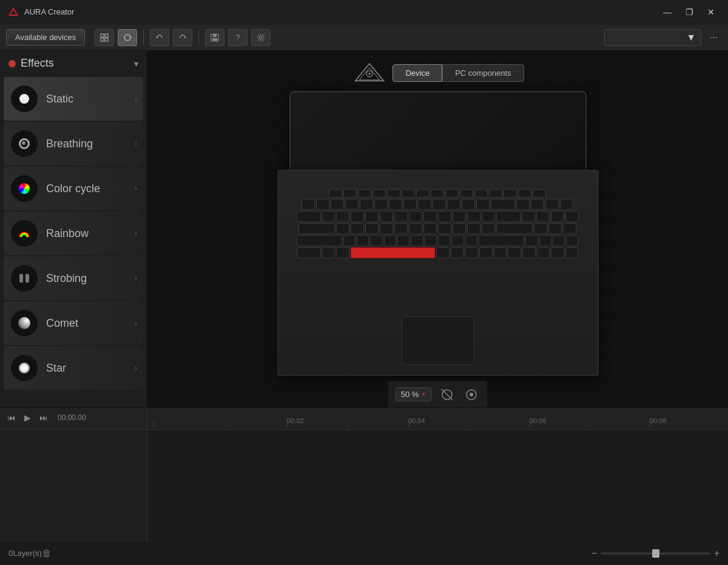  I want to click on effect-label-comet: Comet, so click(62, 324).